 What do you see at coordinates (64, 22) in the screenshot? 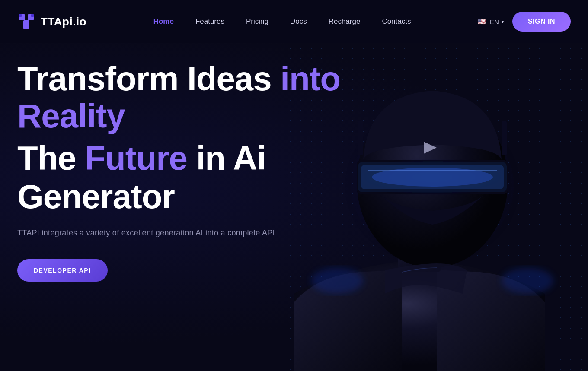
I see `logo-text: TTApi.io` at bounding box center [64, 22].